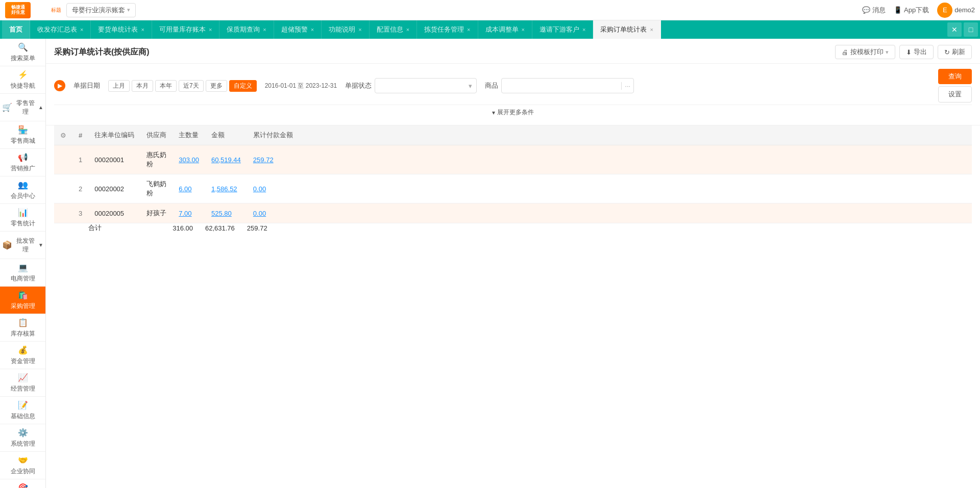  Describe the element at coordinates (226, 213) in the screenshot. I see `row3-amount: 525.80` at that location.